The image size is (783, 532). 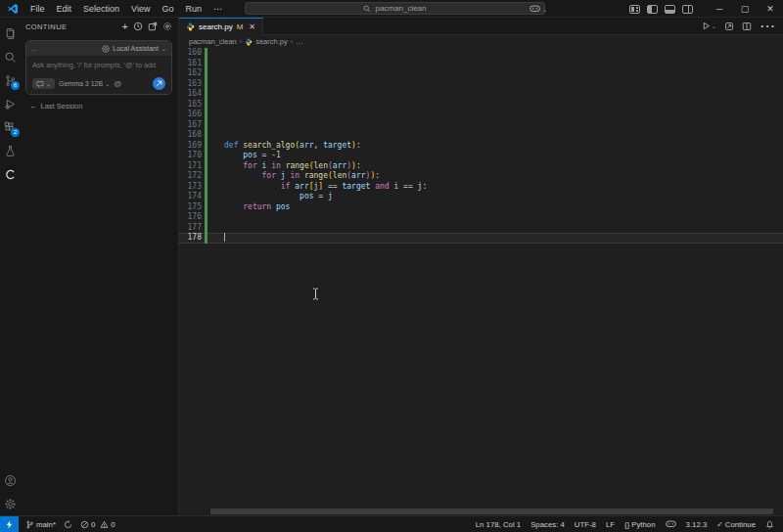 I want to click on menu-edit: Edit, so click(x=65, y=9).